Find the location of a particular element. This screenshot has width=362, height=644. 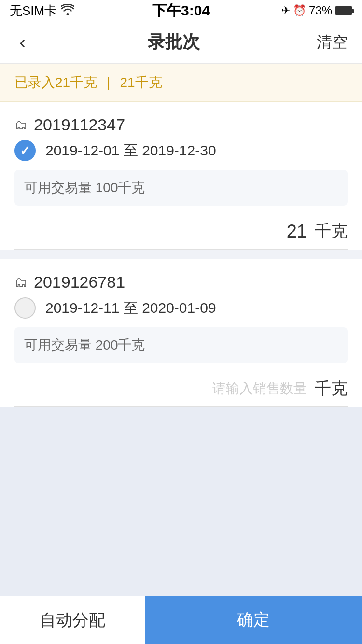

batch-2-input-section: 千克 is located at coordinates (181, 390).